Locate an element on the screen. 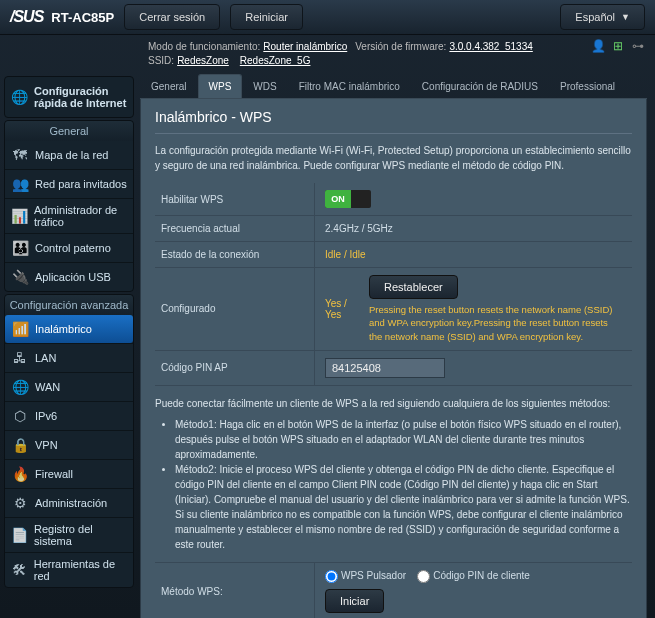 This screenshot has height=618, width=655. nav-icon: 📊 is located at coordinates (20, 216).